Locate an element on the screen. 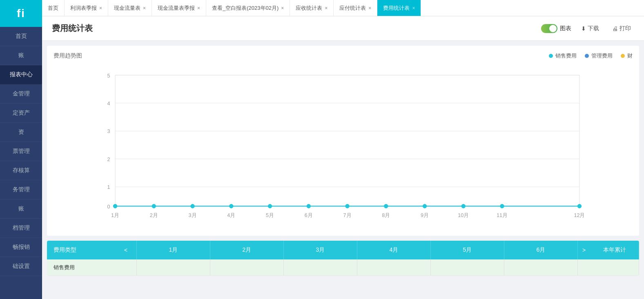 This screenshot has width=644, height=299. svg-text: 8月 is located at coordinates (386, 215).